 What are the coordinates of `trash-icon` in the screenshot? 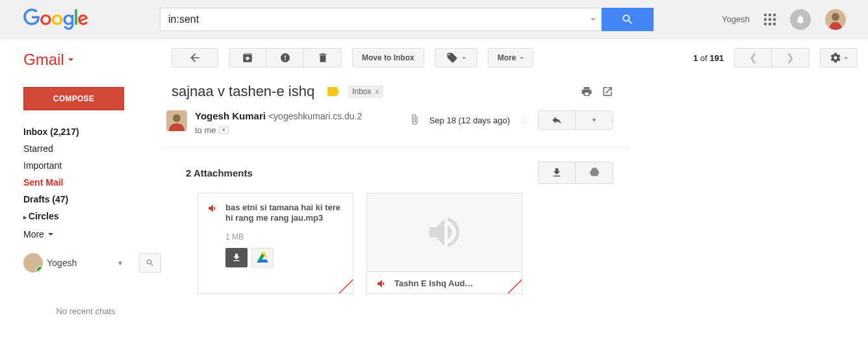 It's located at (323, 58).